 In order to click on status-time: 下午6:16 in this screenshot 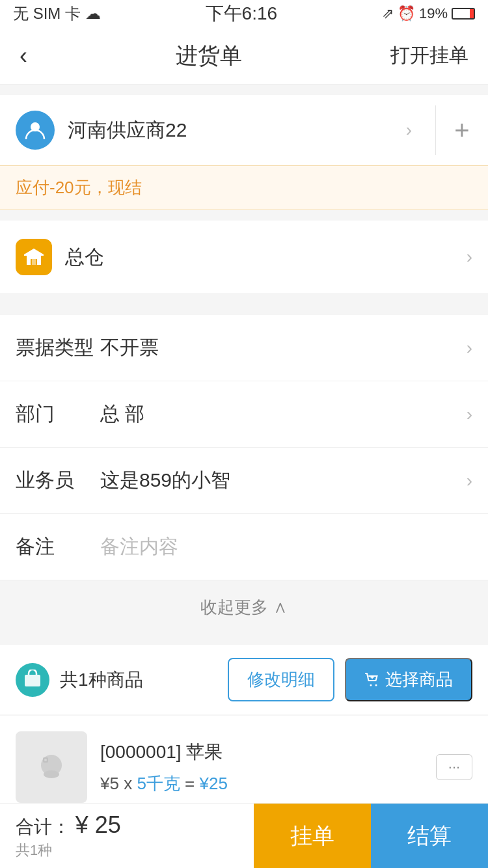, I will do `click(242, 14)`.